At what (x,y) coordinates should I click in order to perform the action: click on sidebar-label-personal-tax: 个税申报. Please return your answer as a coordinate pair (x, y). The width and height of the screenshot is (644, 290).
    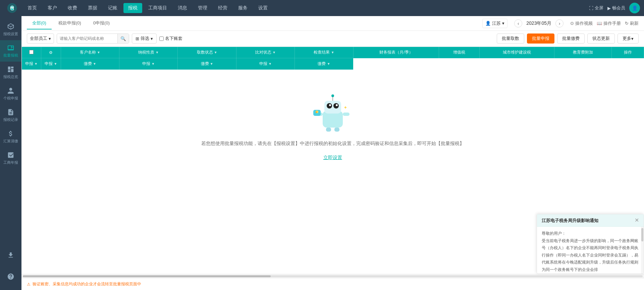
    Looking at the image, I should click on (11, 98).